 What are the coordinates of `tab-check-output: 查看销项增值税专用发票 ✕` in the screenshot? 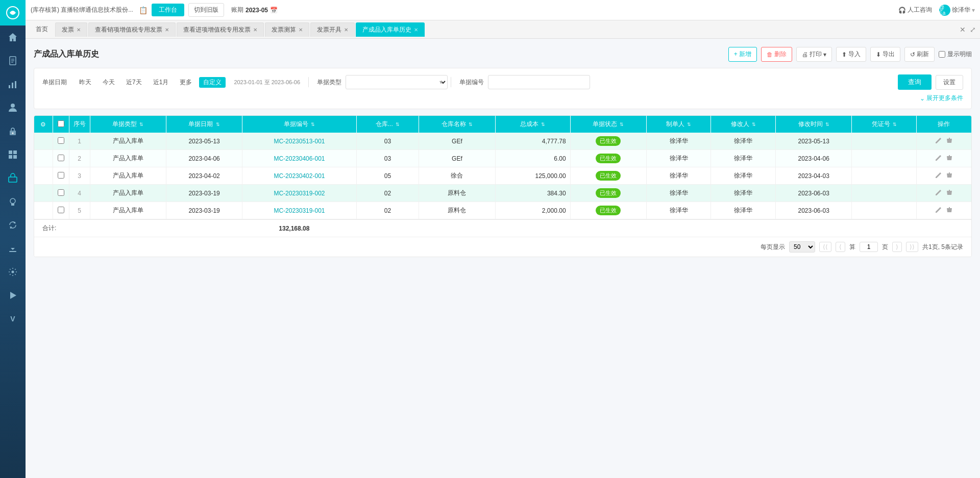 It's located at (132, 30).